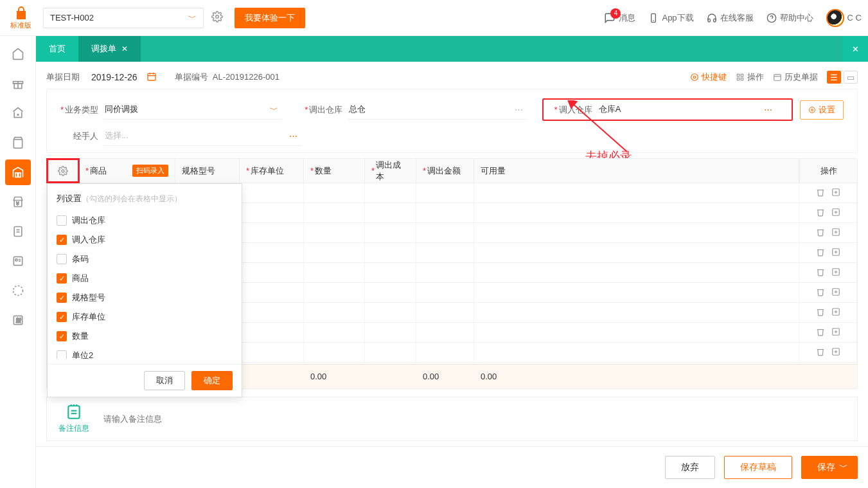 The width and height of the screenshot is (868, 488). Describe the element at coordinates (18, 113) in the screenshot. I see `sidebar-wallet-icon` at that location.